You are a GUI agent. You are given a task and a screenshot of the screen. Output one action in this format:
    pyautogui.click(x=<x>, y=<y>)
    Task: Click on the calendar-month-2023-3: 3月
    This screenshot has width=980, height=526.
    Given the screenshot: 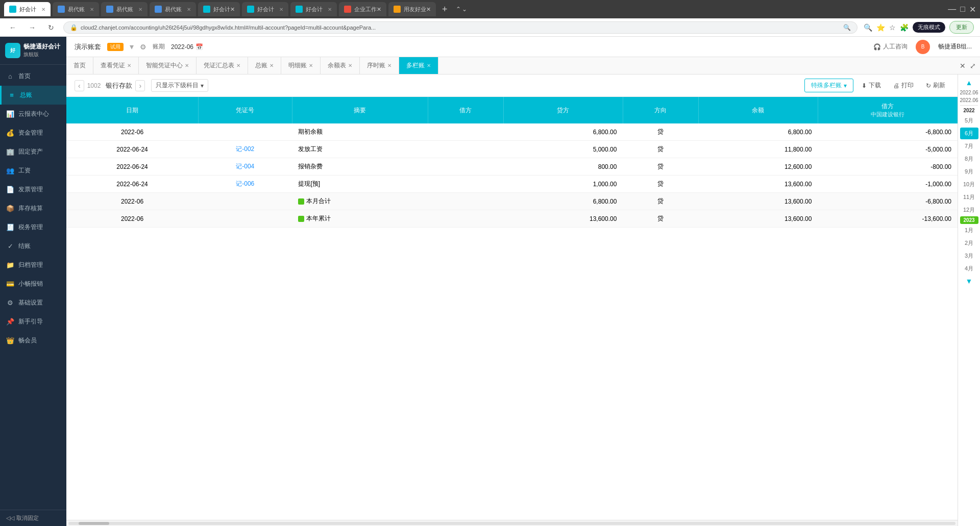 What is the action you would take?
    pyautogui.click(x=969, y=256)
    